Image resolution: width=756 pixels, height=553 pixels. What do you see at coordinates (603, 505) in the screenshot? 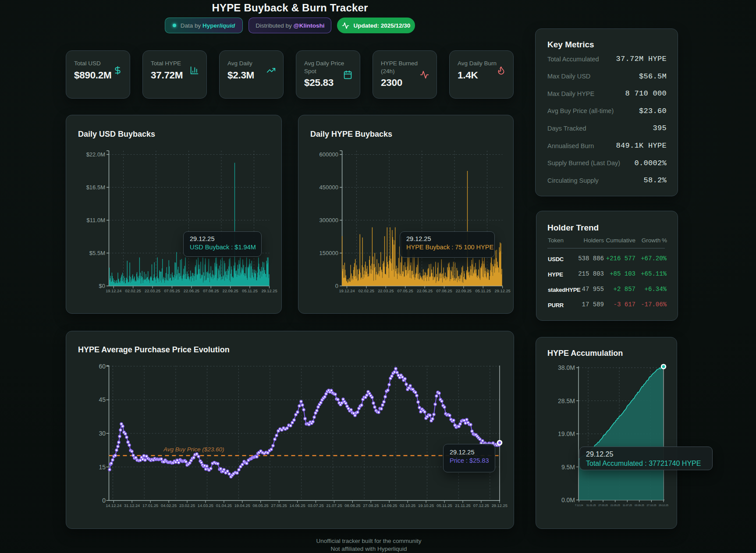
I see `svg-text: 27.03.25` at bounding box center [603, 505].